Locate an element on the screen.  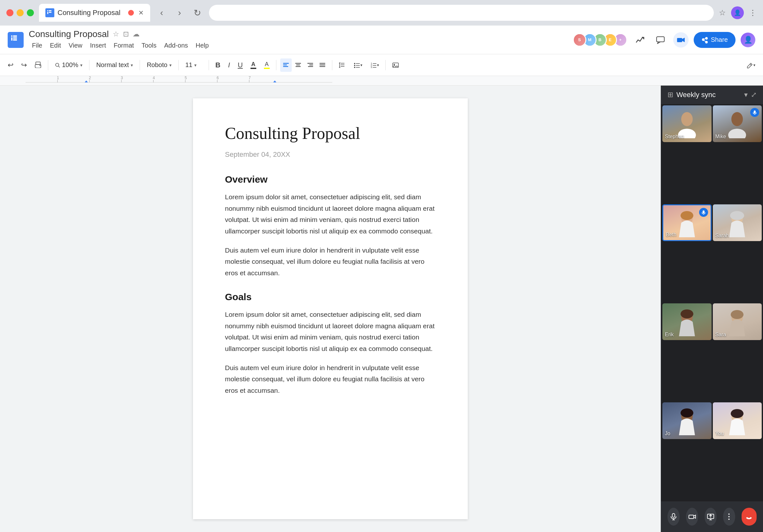
browser-actions: ☆ 👤 ⋮ is located at coordinates (738, 13).